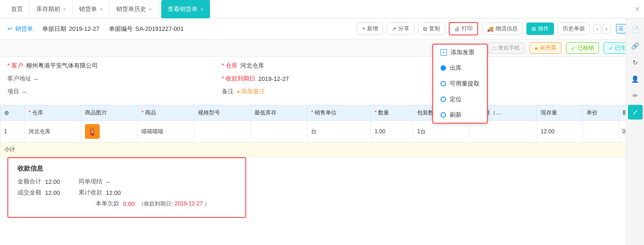  Describe the element at coordinates (601, 131) in the screenshot. I see `row-unit-price` at that location.